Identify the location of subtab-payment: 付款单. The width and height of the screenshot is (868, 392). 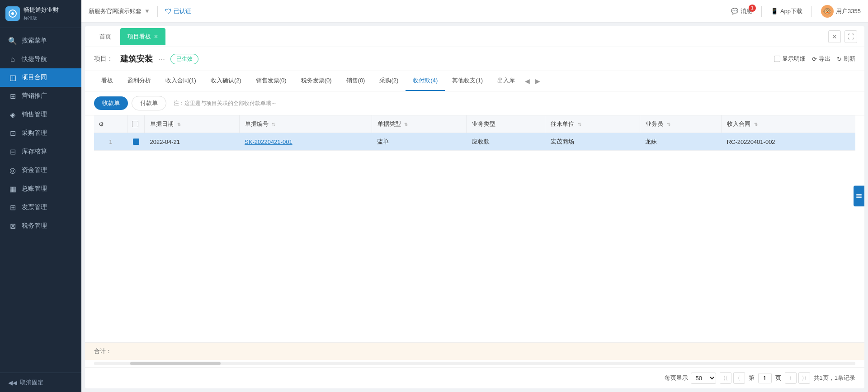
(149, 103).